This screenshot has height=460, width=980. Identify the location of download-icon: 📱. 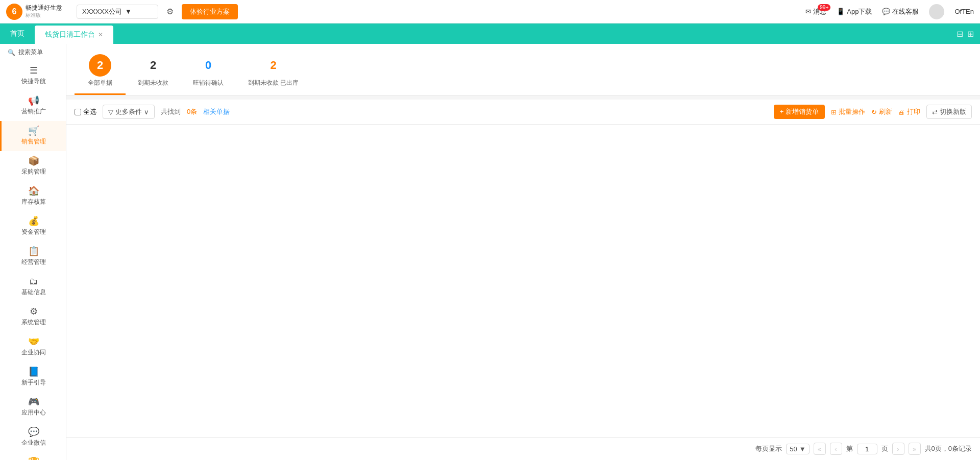
(841, 11).